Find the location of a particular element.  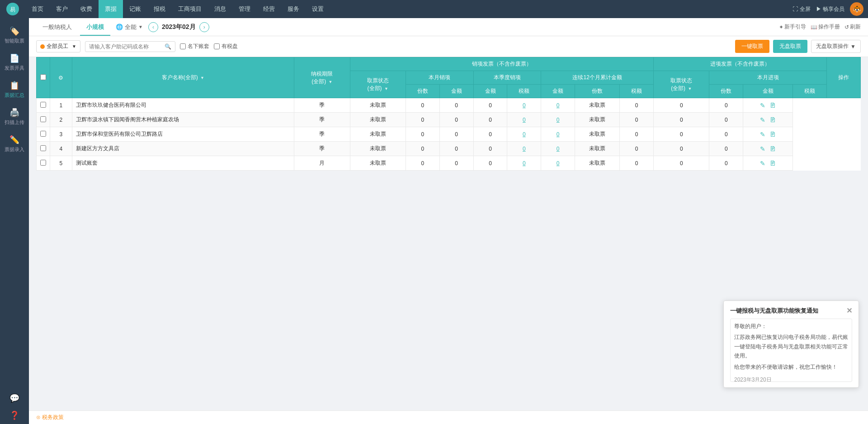

row-period: 月 is located at coordinates (322, 163).